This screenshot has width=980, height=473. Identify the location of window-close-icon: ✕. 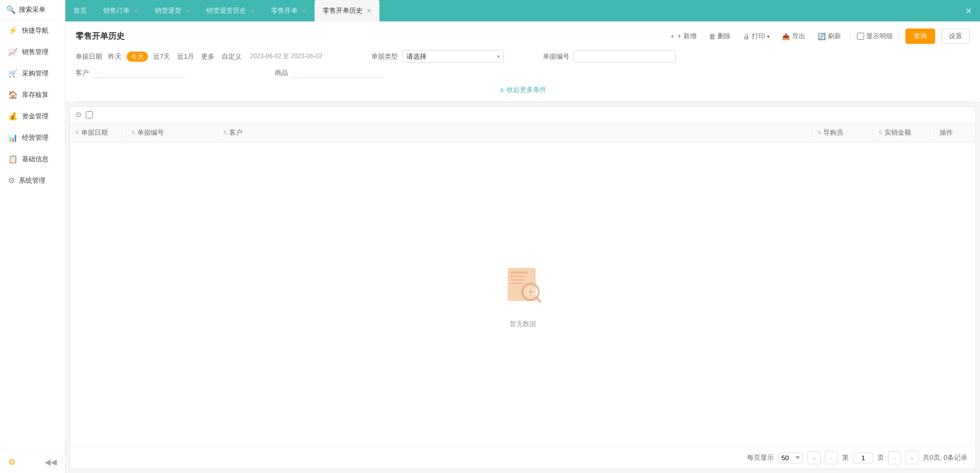
(968, 11).